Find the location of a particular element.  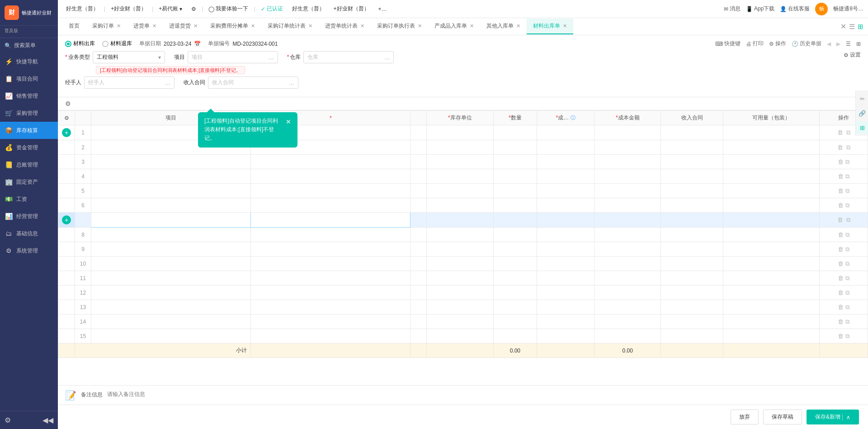

save-new-button: 保存&新增 ∧ is located at coordinates (833, 417).